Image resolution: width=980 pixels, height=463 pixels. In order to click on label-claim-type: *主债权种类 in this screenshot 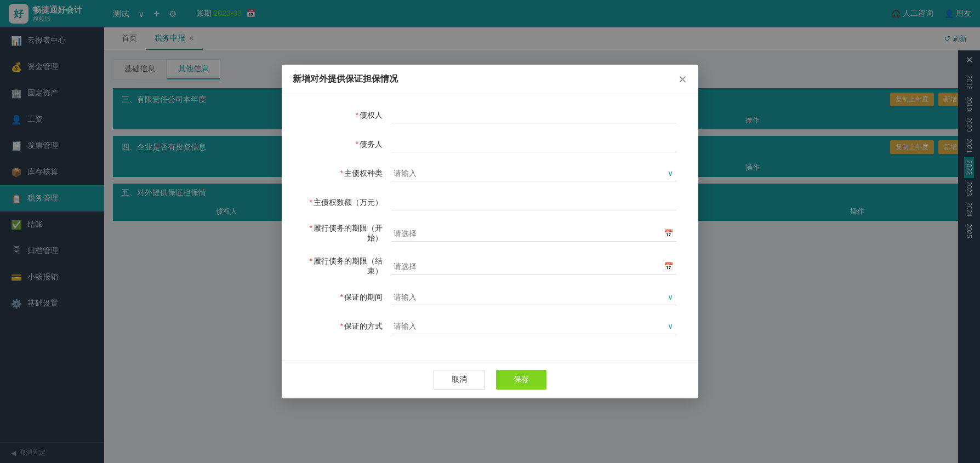, I will do `click(347, 174)`.